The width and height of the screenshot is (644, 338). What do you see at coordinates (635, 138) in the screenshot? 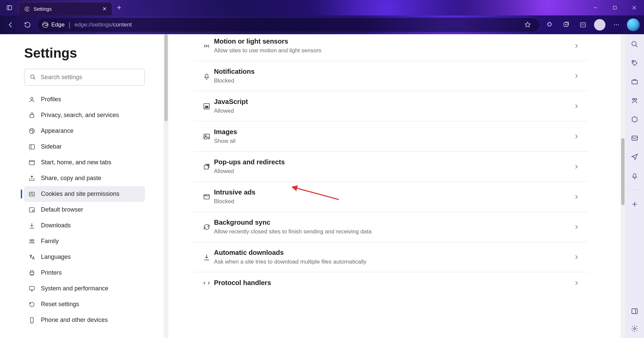
I see `rail-outlook-icon` at bounding box center [635, 138].